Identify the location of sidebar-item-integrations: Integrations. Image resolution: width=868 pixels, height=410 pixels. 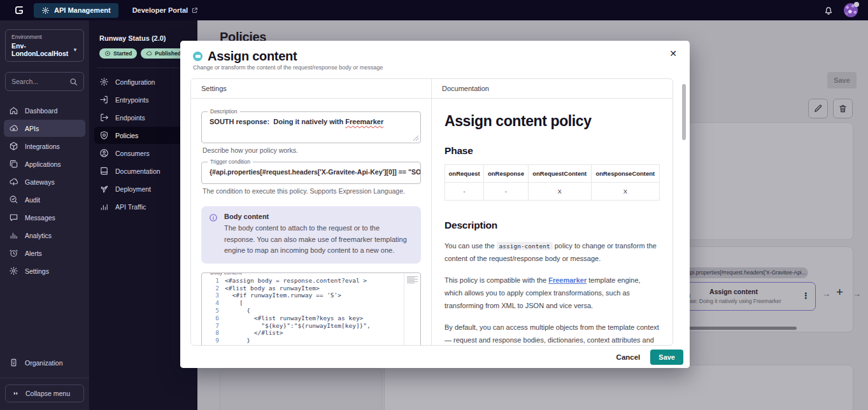
(45, 146).